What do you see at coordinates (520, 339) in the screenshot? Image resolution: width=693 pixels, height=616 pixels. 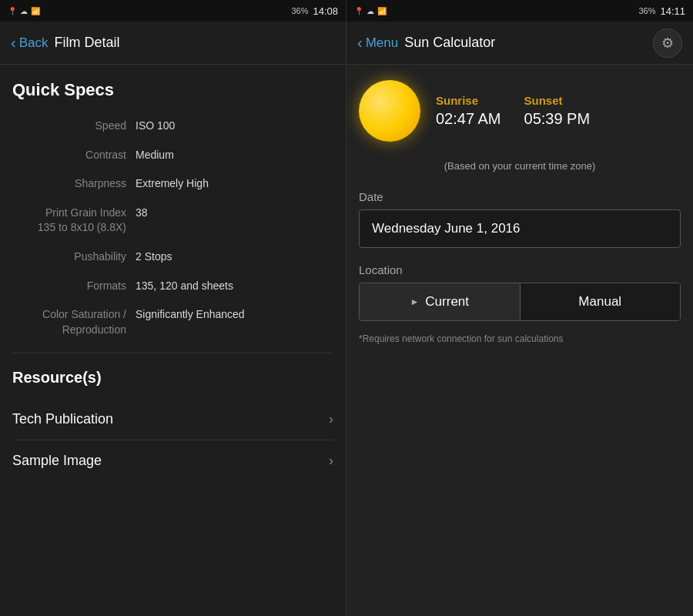 I see `network-note: *Requires network connection for sun cal…` at bounding box center [520, 339].